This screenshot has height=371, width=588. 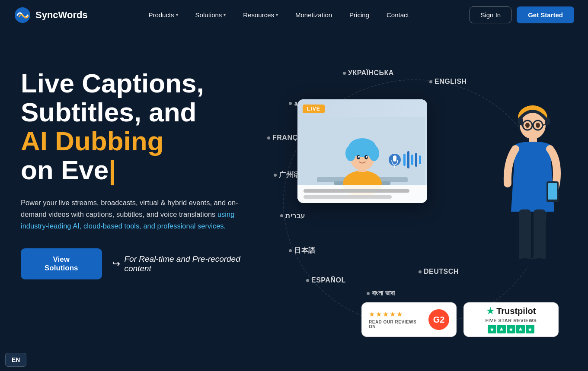 What do you see at coordinates (61, 264) in the screenshot?
I see `view-solutions-button: View Solutions` at bounding box center [61, 264].